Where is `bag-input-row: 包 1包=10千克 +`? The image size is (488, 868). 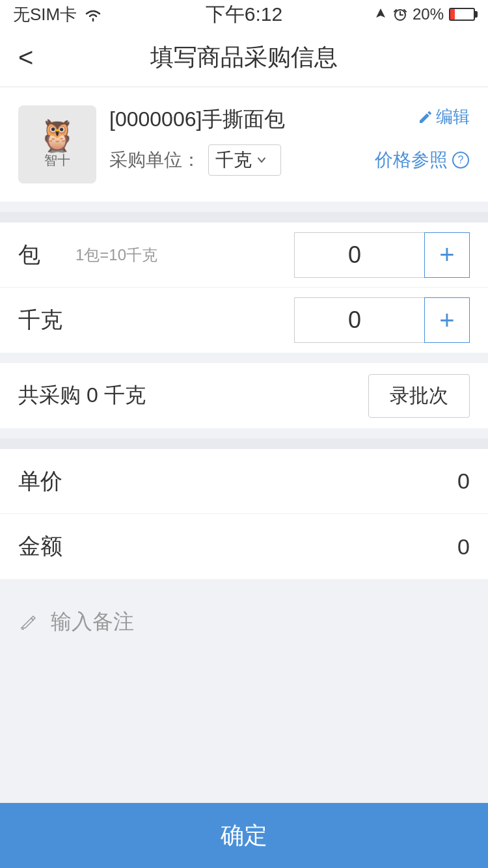
bag-input-row: 包 1包=10千克 + is located at coordinates (244, 255).